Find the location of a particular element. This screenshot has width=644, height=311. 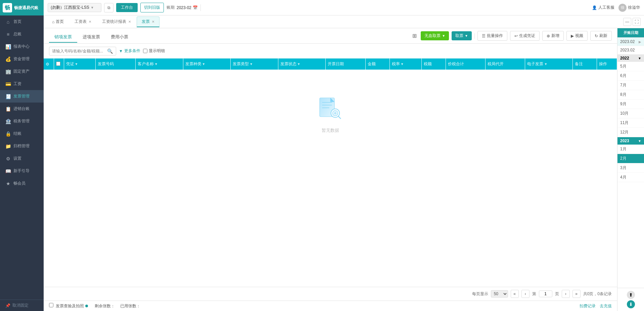

work-table-btn: 工作台 is located at coordinates (127, 7).